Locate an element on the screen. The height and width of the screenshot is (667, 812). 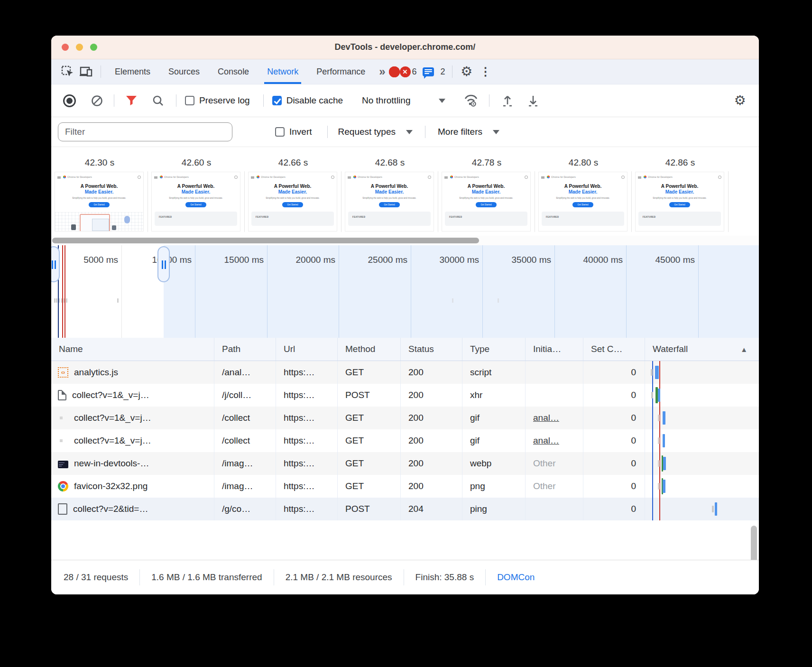
filter-input is located at coordinates (145, 132).